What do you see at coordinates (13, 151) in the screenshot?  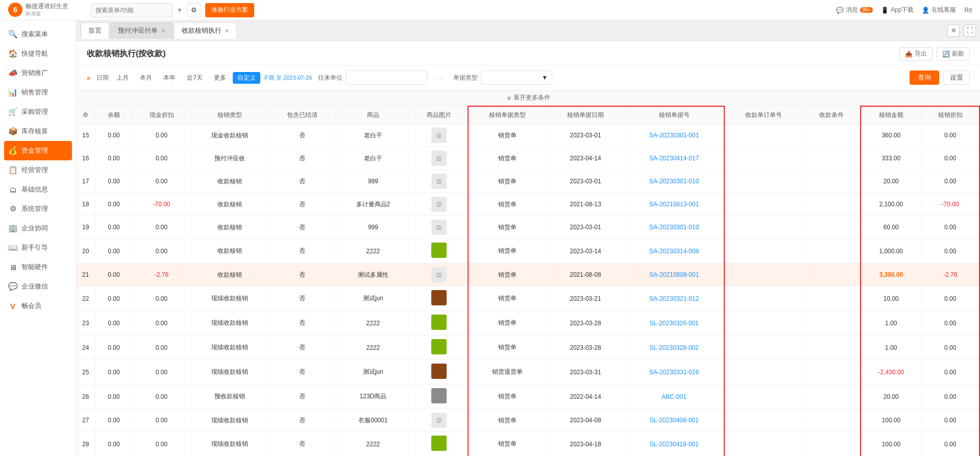 I see `finance-icon: 💰` at bounding box center [13, 151].